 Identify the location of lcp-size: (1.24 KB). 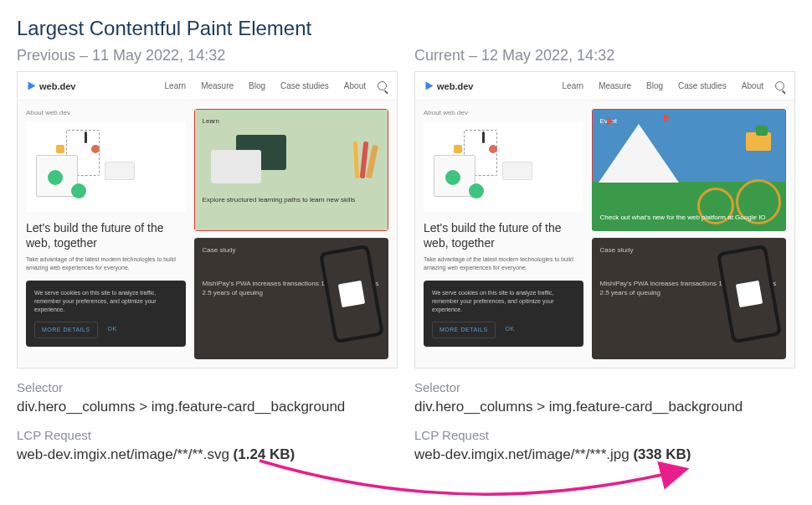
(265, 454).